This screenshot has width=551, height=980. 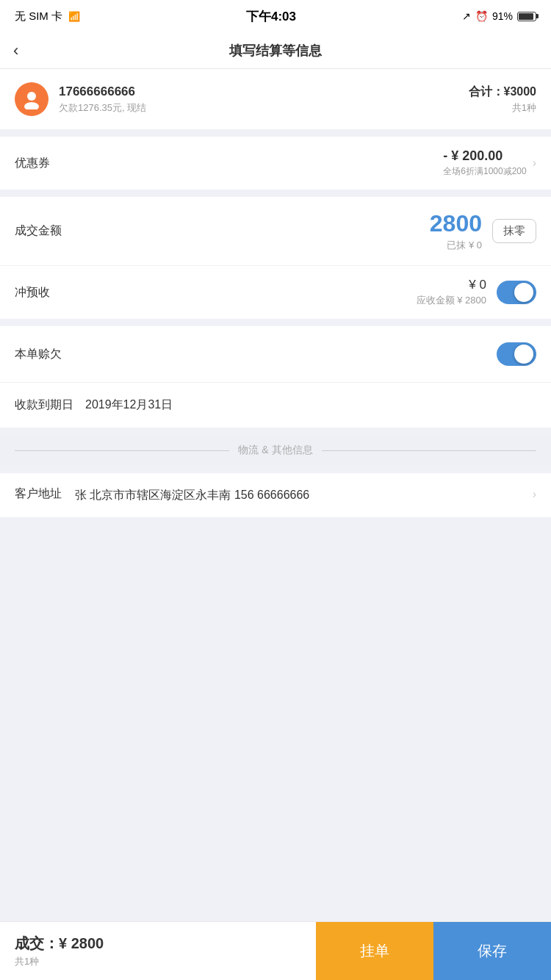 I want to click on address-label: 客户地址, so click(x=38, y=494).